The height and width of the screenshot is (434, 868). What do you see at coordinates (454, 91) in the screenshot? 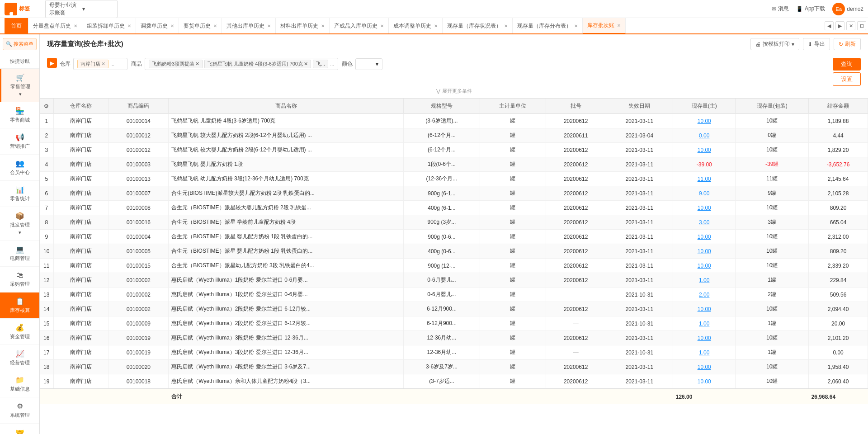
I see `expand-conditions-btn: ⋁ 展开更多条件` at bounding box center [454, 91].